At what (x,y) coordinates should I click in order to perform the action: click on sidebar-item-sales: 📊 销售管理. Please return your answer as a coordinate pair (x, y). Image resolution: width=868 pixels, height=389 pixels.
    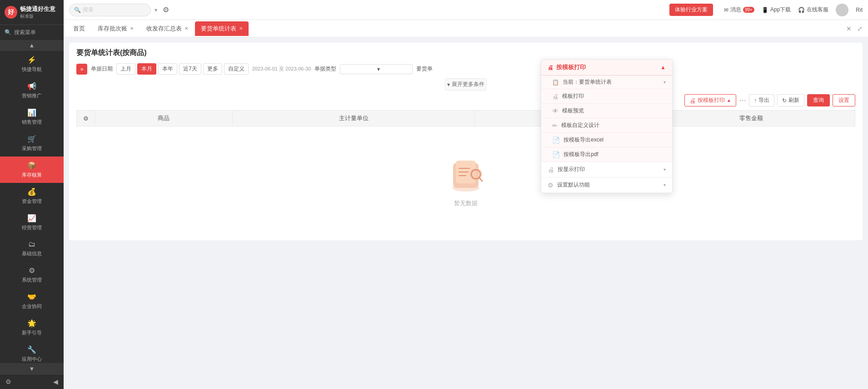
    Looking at the image, I should click on (32, 117).